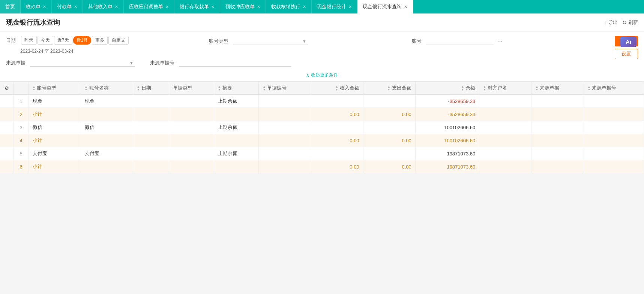 This screenshot has height=294, width=644. What do you see at coordinates (107, 88) in the screenshot?
I see `th-account-name: ▲▼账号名称` at bounding box center [107, 88].